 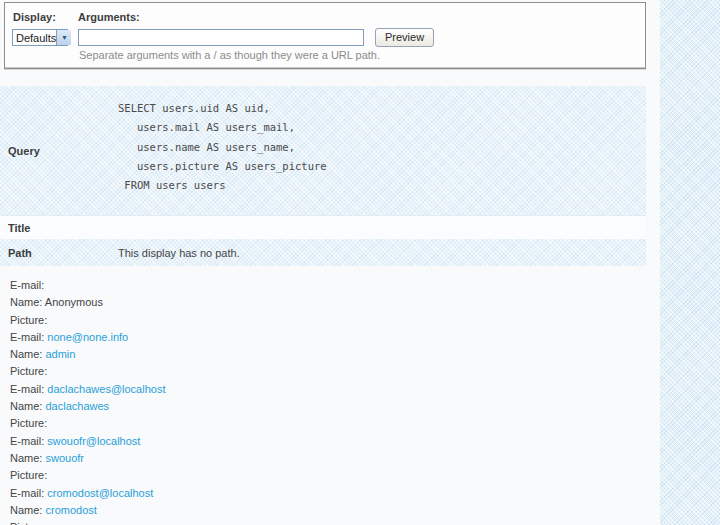 What do you see at coordinates (59, 150) in the screenshot?
I see `query-label: Query` at bounding box center [59, 150].